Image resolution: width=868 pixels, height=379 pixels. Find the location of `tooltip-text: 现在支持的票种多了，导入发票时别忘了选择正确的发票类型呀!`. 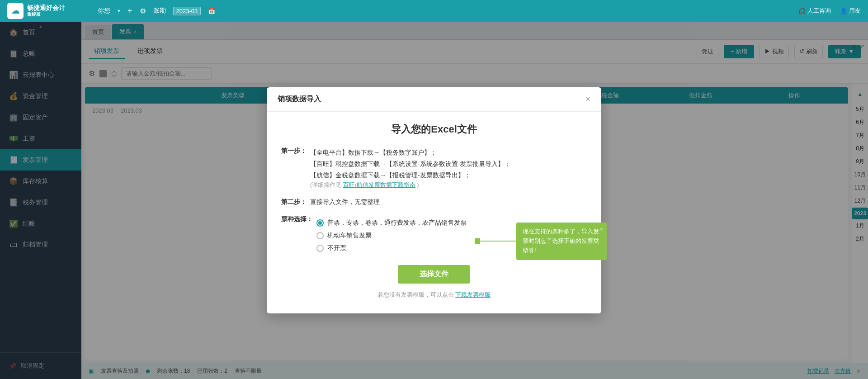

tooltip-text: 现在支持的票种多了，导入发票时别忘了选择正确的发票类型呀! is located at coordinates (561, 241).